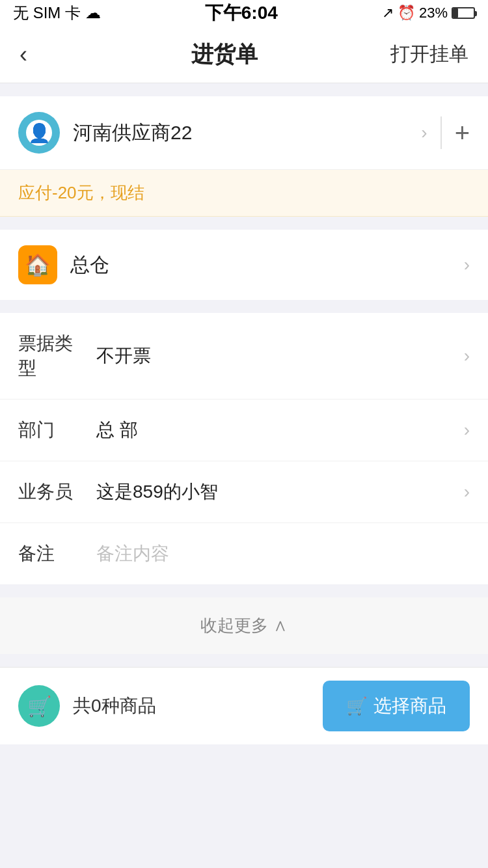 The height and width of the screenshot is (868, 488). What do you see at coordinates (429, 55) in the screenshot?
I see `open-pending-button: 打开挂单` at bounding box center [429, 55].